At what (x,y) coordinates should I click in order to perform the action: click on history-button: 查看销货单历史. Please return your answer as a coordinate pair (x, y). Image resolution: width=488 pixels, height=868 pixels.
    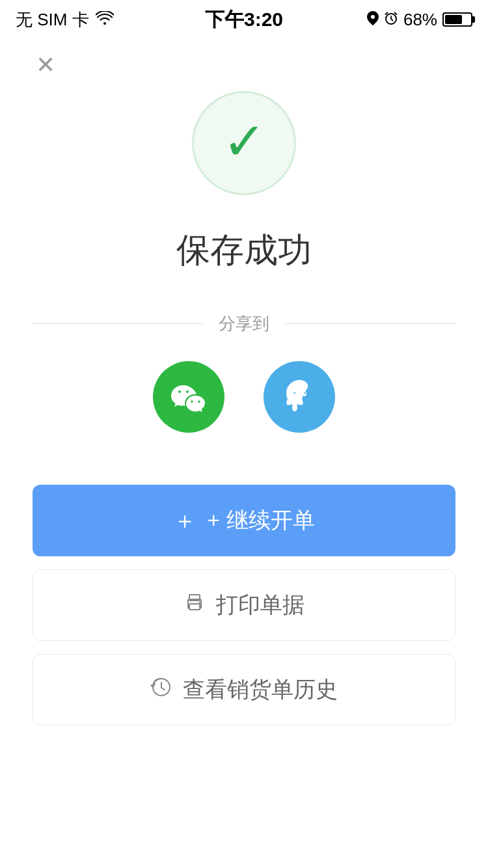
    Looking at the image, I should click on (244, 690).